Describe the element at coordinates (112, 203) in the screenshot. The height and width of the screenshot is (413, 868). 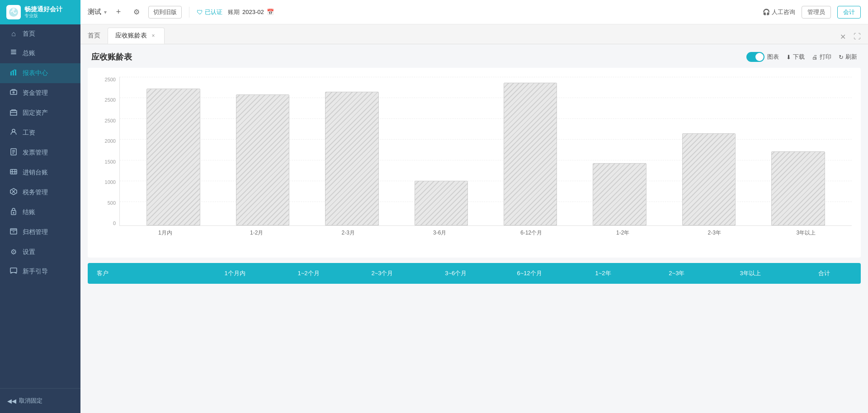
I see `y-label-500: 500` at that location.